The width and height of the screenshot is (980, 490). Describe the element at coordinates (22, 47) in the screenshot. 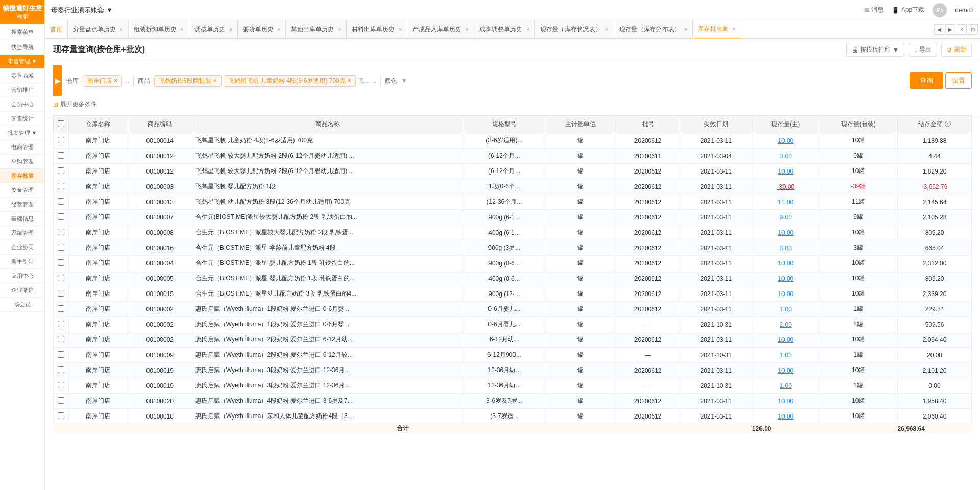

I see `sidebar-item-quick-nav: 快捷导航` at that location.